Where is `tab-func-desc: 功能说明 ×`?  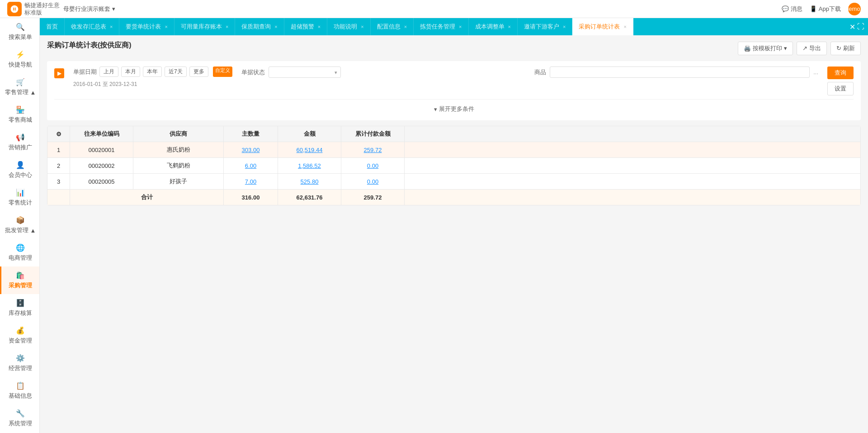
tab-func-desc: 功能说明 × is located at coordinates (349, 27).